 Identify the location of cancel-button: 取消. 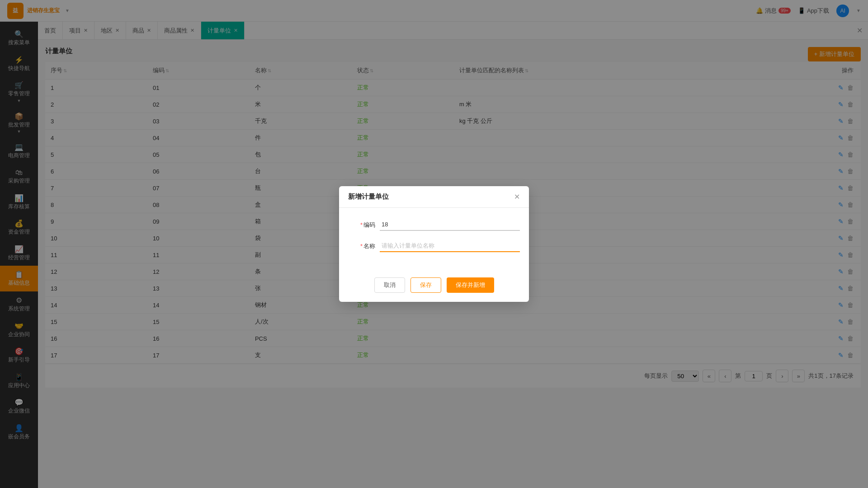
(390, 285).